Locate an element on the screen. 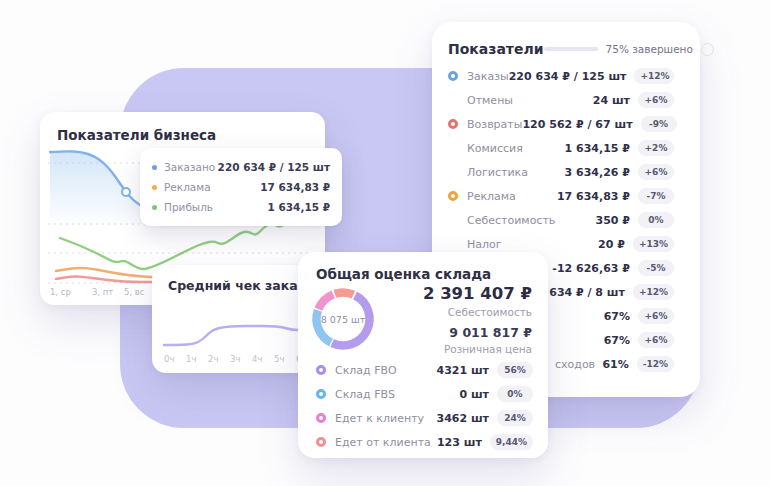 This screenshot has width=770, height=486. metric-change-badge: -7% is located at coordinates (656, 196).